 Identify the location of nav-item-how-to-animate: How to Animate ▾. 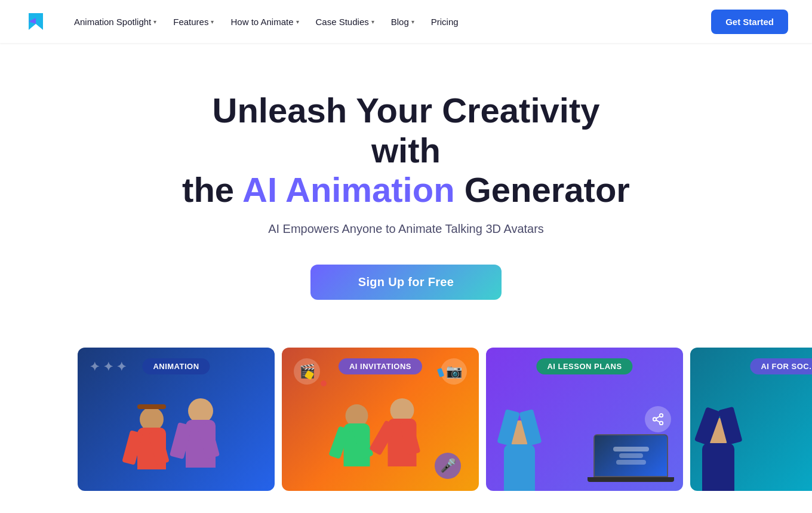
(264, 21).